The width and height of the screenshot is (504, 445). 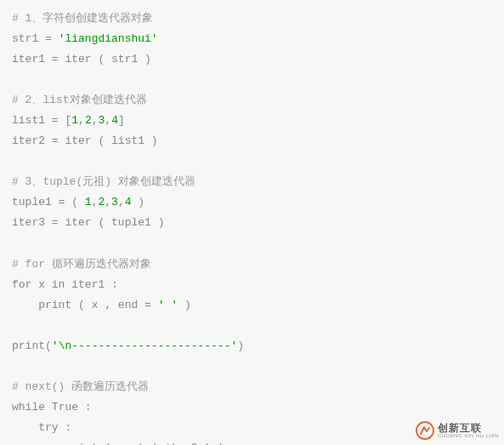 What do you see at coordinates (82, 264) in the screenshot?
I see `code-comment: # for 循环遍历迭代器对象` at bounding box center [82, 264].